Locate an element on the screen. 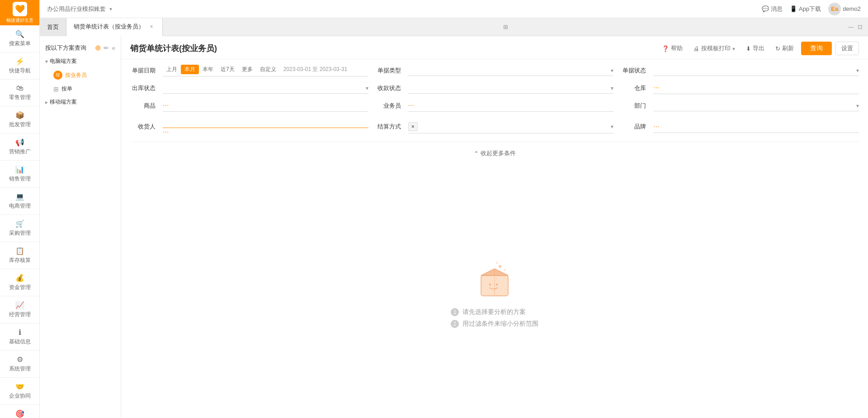  outstatus-filter-label: 出库状态 is located at coordinates (143, 88).